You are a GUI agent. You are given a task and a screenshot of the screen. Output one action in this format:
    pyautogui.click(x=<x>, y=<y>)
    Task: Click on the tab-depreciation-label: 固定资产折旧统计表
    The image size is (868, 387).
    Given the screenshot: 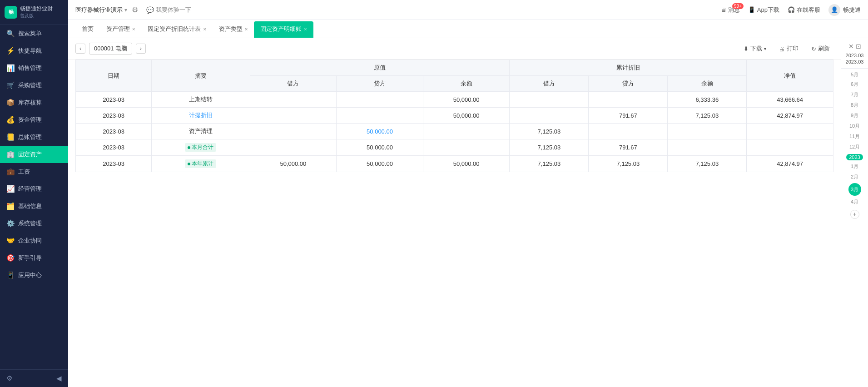 What is the action you would take?
    pyautogui.click(x=174, y=29)
    